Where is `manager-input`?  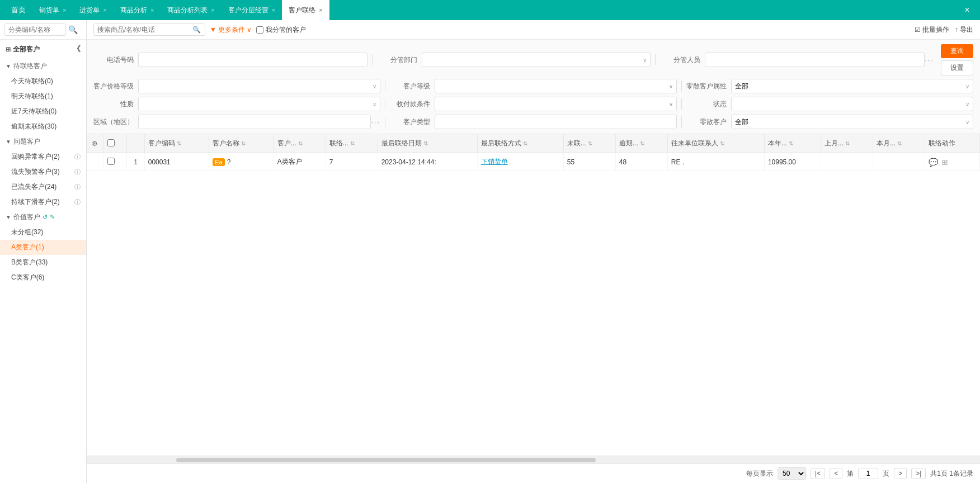 manager-input is located at coordinates (814, 60).